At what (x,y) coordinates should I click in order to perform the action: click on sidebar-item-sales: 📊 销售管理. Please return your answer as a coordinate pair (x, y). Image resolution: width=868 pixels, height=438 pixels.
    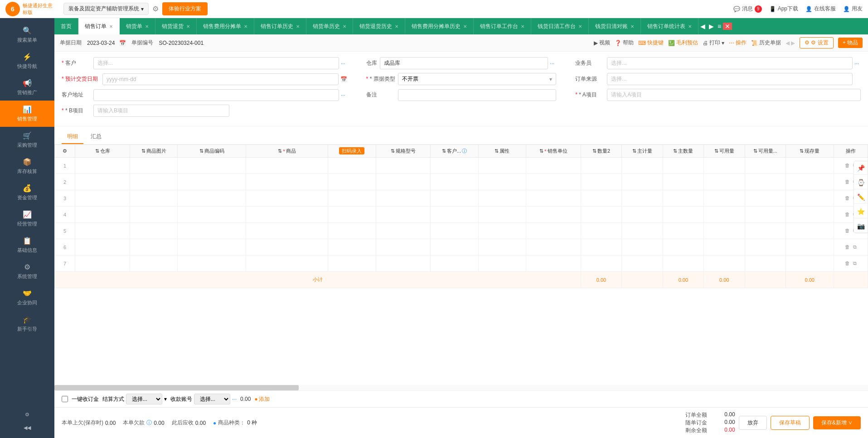
    Looking at the image, I should click on (27, 114).